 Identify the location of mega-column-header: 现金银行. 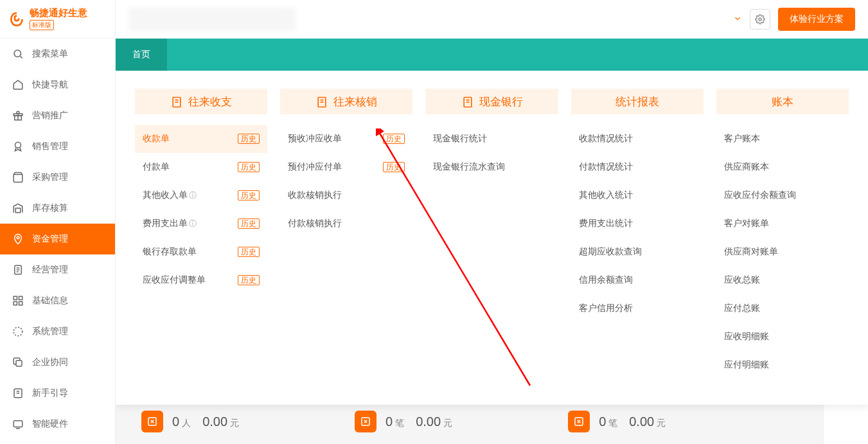
(492, 102).